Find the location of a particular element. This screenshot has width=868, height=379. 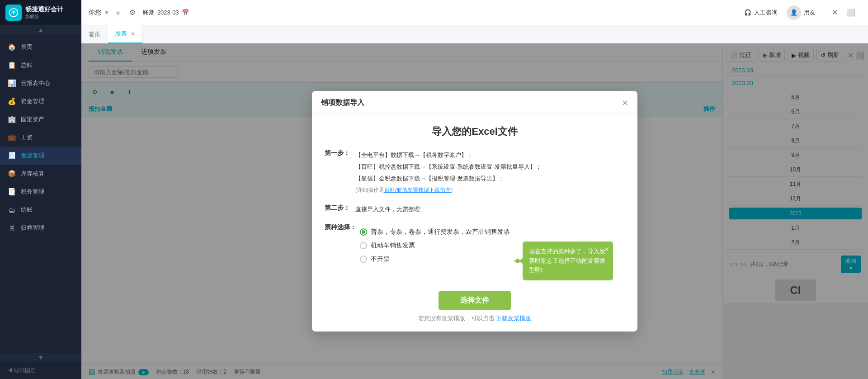

radio-general-dot is located at coordinates (363, 232).